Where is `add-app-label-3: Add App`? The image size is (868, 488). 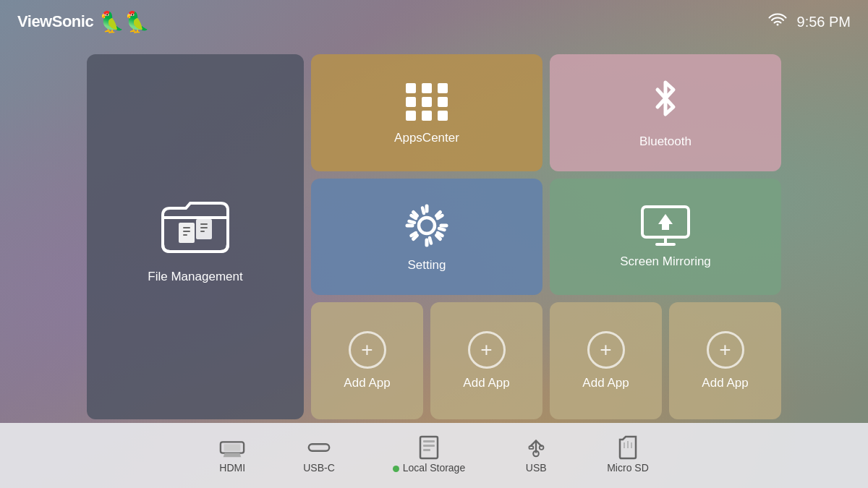 add-app-label-3: Add App is located at coordinates (605, 383).